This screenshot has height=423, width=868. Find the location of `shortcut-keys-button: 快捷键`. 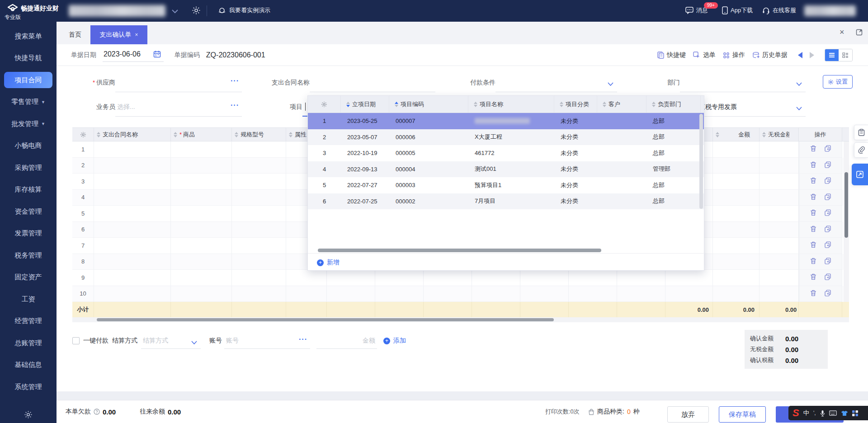

shortcut-keys-button: 快捷键 is located at coordinates (672, 55).